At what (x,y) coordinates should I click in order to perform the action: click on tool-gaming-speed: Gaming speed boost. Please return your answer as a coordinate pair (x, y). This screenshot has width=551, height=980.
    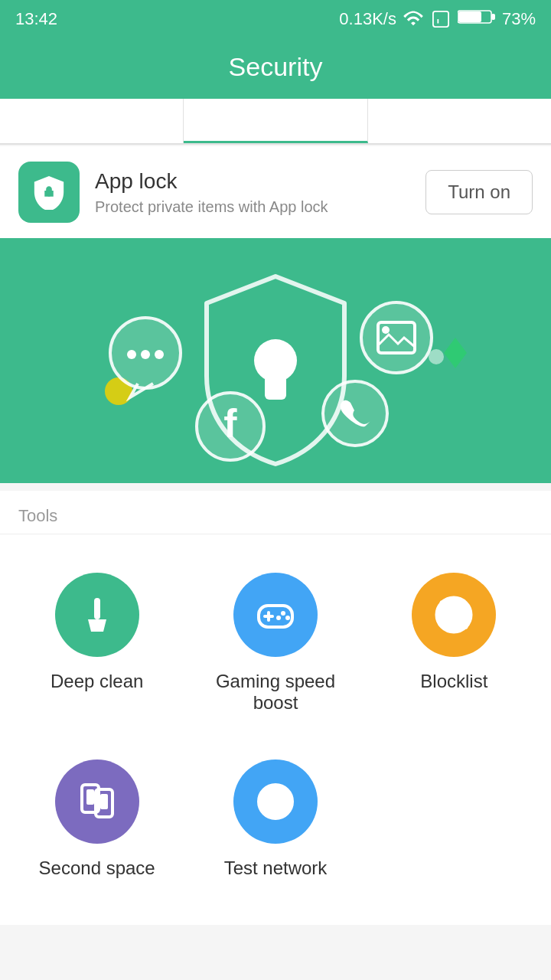
    Looking at the image, I should click on (276, 643).